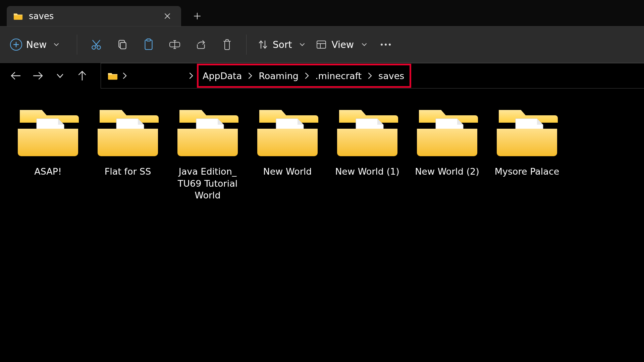  What do you see at coordinates (167, 16) in the screenshot?
I see `close-icon` at bounding box center [167, 16].